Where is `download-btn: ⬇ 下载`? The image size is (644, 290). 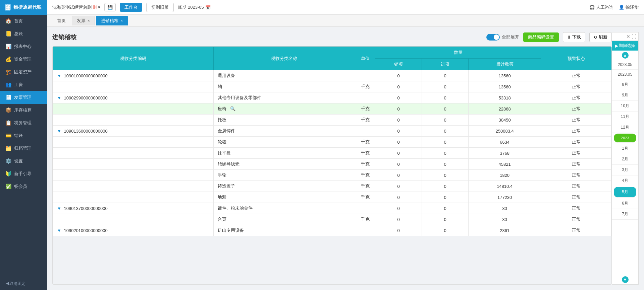 download-btn: ⬇ 下载 is located at coordinates (574, 37).